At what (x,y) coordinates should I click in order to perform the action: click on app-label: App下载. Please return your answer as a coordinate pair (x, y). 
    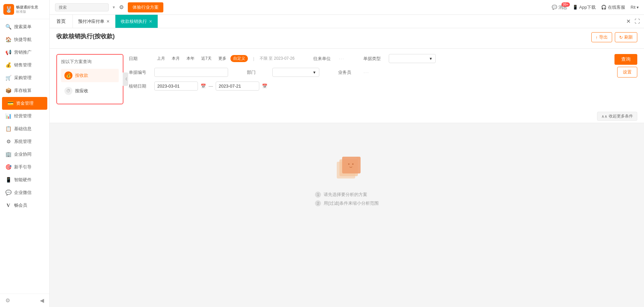
    Looking at the image, I should click on (588, 7).